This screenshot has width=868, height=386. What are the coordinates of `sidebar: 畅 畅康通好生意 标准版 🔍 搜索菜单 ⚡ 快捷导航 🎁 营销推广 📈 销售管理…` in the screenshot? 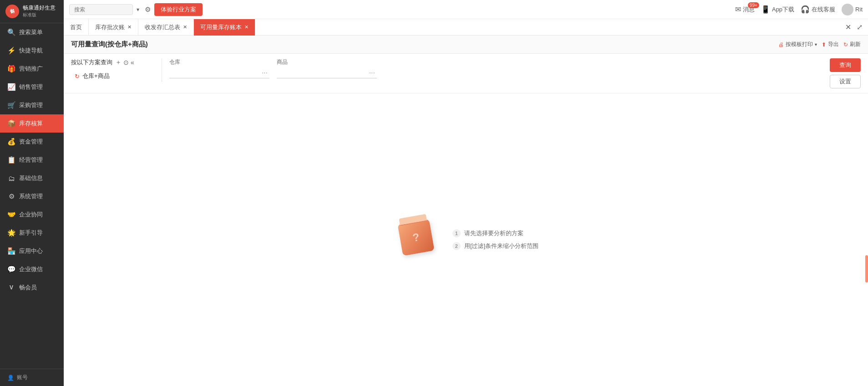 It's located at (32, 193).